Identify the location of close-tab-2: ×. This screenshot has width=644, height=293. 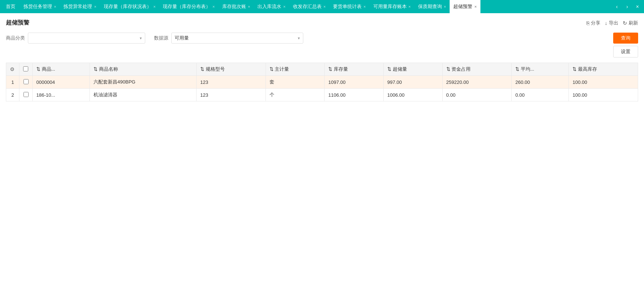
(95, 7).